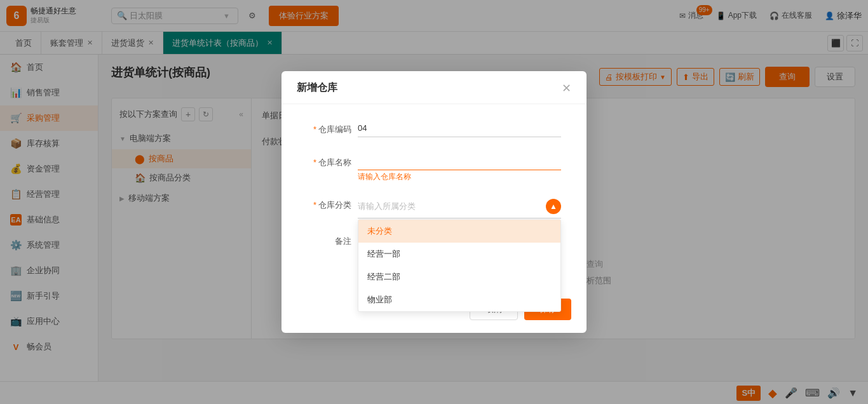 This screenshot has height=404, width=868. Describe the element at coordinates (459, 231) in the screenshot. I see `category-option-unclassified: 未分类` at that location.